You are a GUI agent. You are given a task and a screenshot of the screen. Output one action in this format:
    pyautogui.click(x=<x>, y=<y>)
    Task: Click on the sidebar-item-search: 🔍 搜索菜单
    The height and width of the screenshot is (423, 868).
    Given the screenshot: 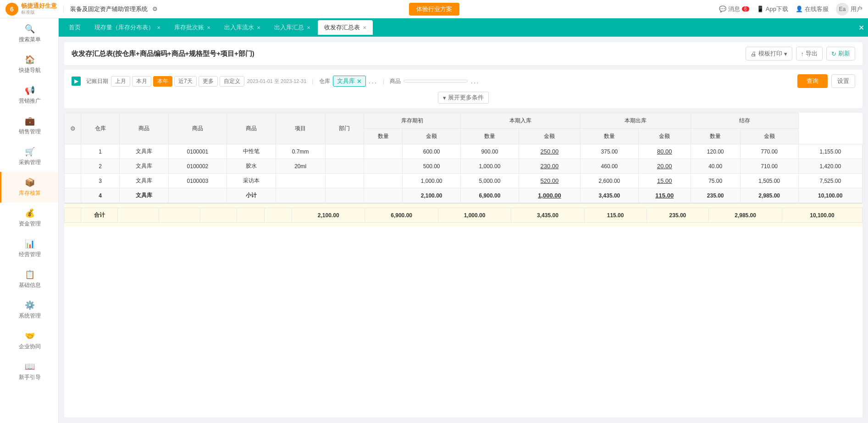 What is the action you would take?
    pyautogui.click(x=29, y=34)
    